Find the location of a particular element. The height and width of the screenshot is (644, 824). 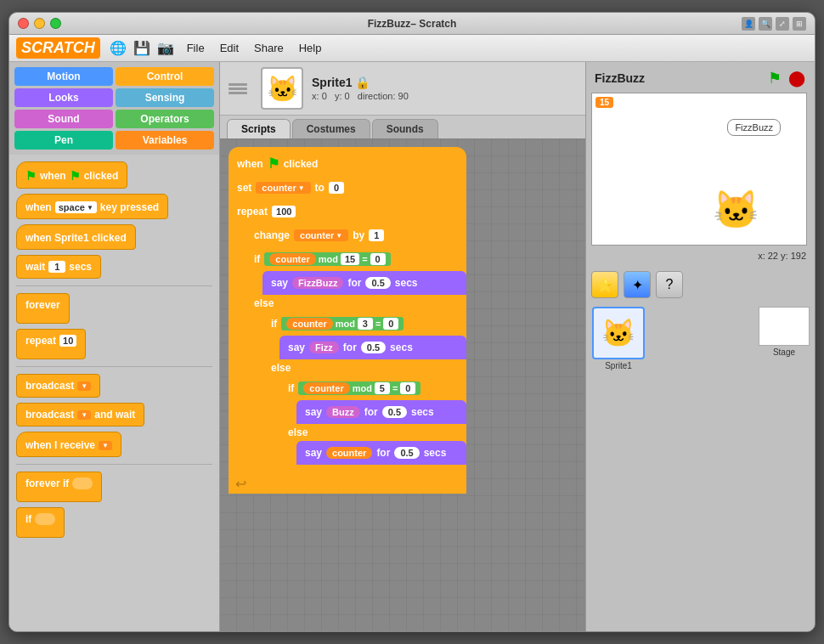

category-operators: Operators is located at coordinates (165, 119).